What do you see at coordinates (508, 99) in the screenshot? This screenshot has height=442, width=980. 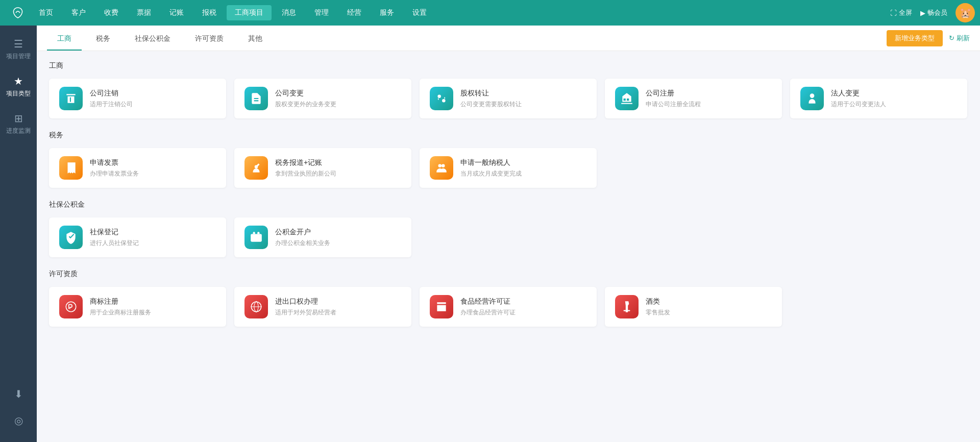 I see `gongshang-cards-grid: 公司注销 适用于注销公司 公司变更 股权变更外的业务变更` at bounding box center [508, 99].